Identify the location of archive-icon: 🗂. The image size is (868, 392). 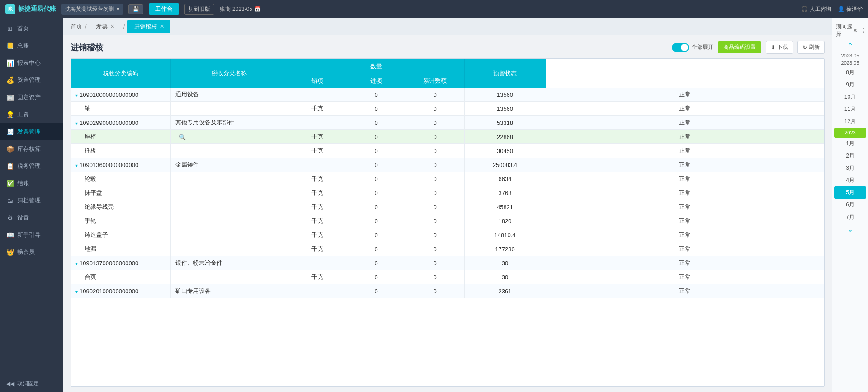
(10, 201).